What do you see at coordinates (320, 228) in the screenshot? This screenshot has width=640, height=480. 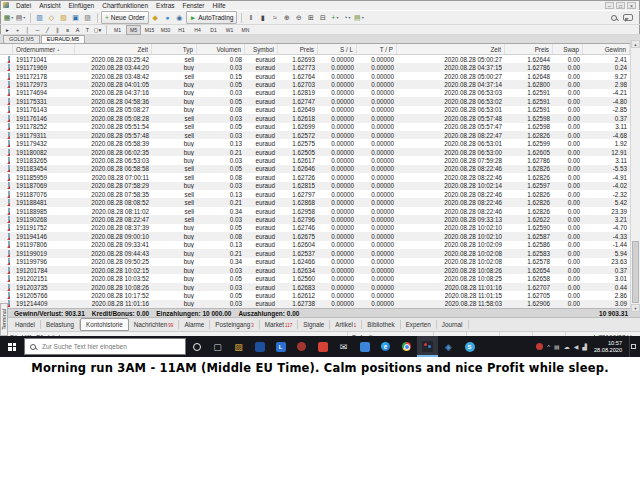 I see `table-row: 1911917522020.08.28 08:37:39buy0.05eurau…` at bounding box center [320, 228].